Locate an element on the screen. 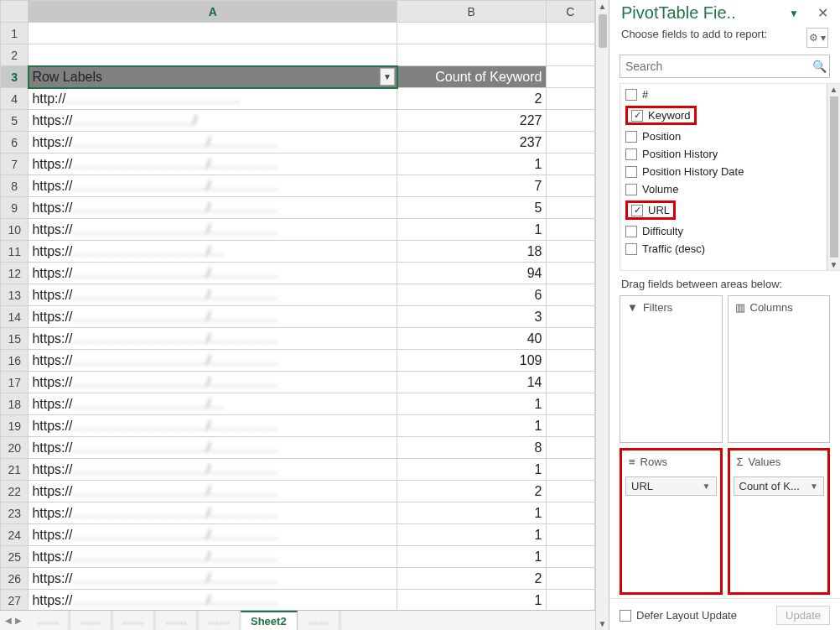 This screenshot has width=840, height=630. values-pill-count-keyword: Count of K...▼ is located at coordinates (780, 487).